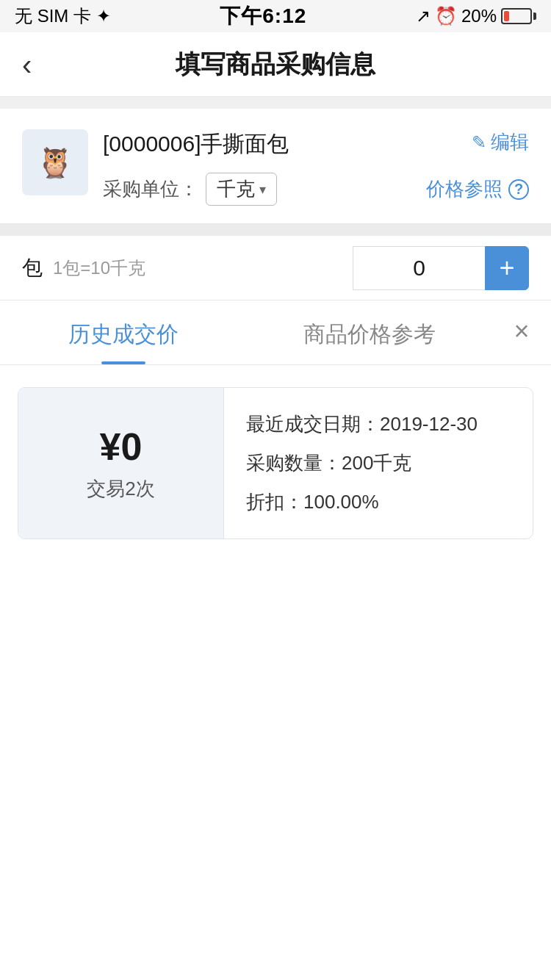 The image size is (551, 980). Describe the element at coordinates (423, 16) in the screenshot. I see `location-icon: ↗` at that location.